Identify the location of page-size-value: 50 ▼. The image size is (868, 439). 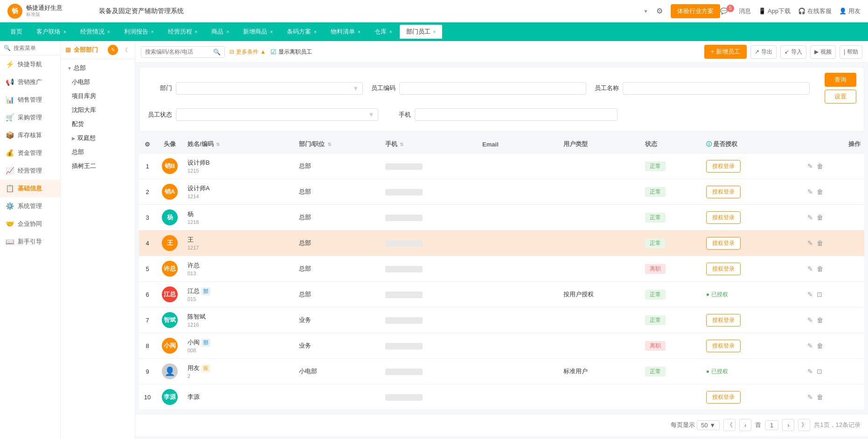
(708, 425).